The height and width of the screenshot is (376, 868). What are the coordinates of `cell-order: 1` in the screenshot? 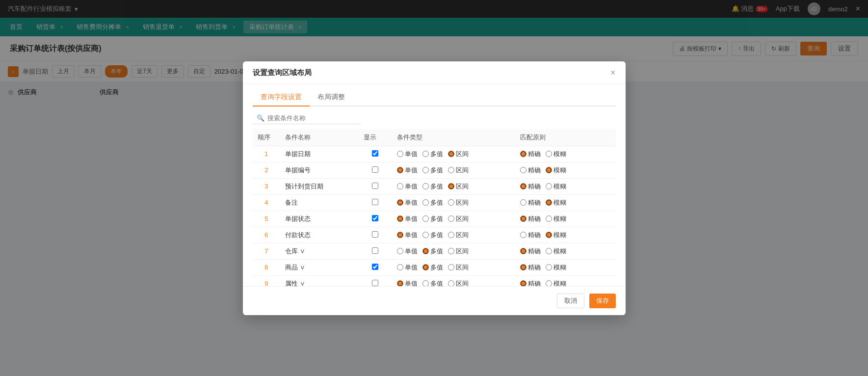 It's located at (267, 154).